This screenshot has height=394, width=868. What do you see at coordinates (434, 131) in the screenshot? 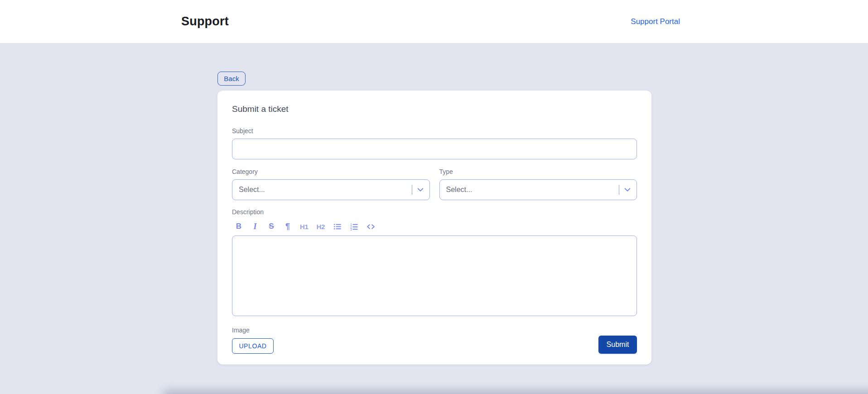
I see `subject-label: Subject` at bounding box center [434, 131].